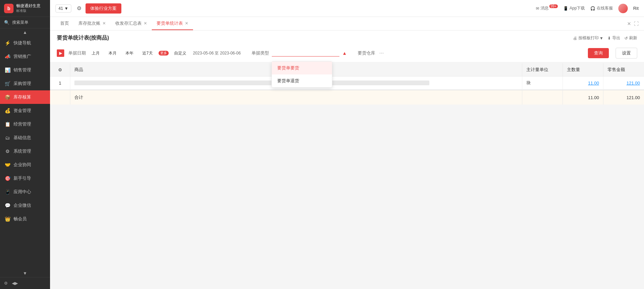 This screenshot has height=289, width=644. I want to click on sidebar-item-shortcut: ⚡ 快捷导航, so click(25, 43).